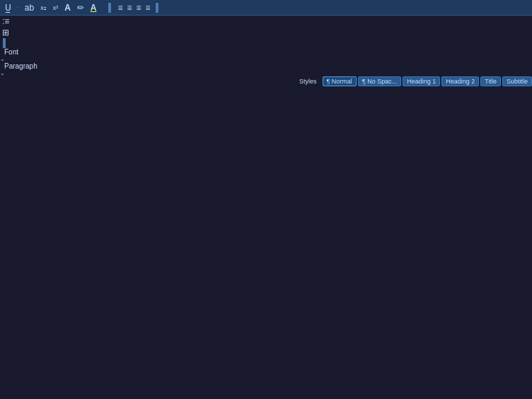 The height and width of the screenshot is (399, 532). Describe the element at coordinates (266, 66) in the screenshot. I see `paragraph-group-label: Paragraph` at that location.